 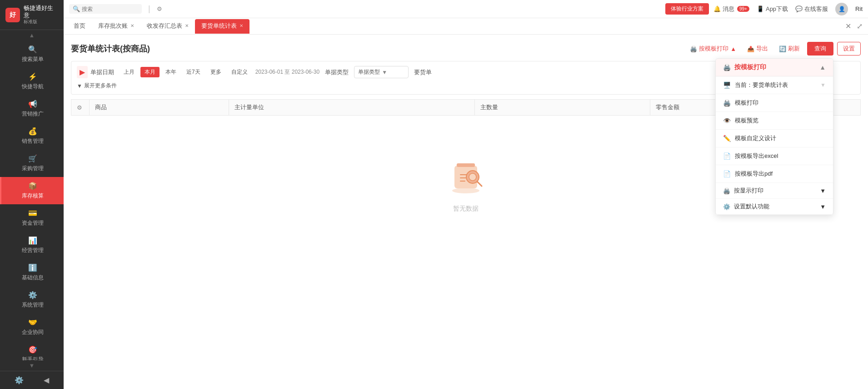 I want to click on dropdown-item-template-pdf: 📄 按模板导出pdf, so click(x=774, y=174).